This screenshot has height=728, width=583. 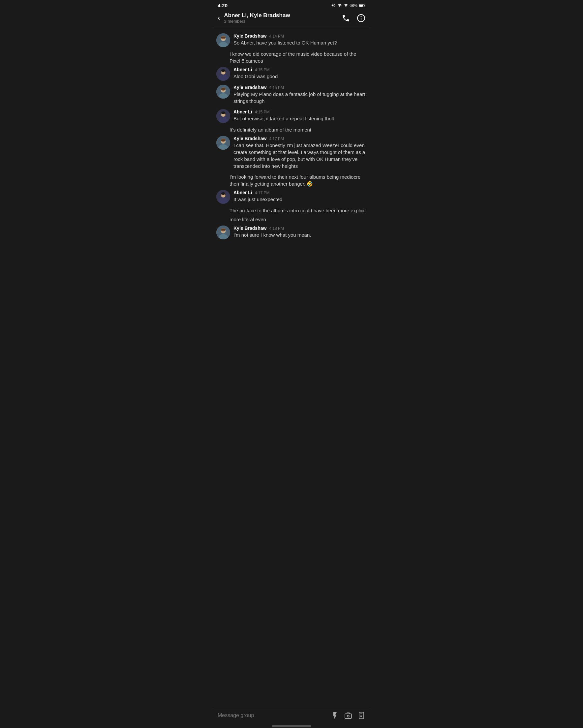 What do you see at coordinates (300, 74) in the screenshot?
I see `message-content: Abner Li4:15 PMAloo Gobi was good` at bounding box center [300, 74].